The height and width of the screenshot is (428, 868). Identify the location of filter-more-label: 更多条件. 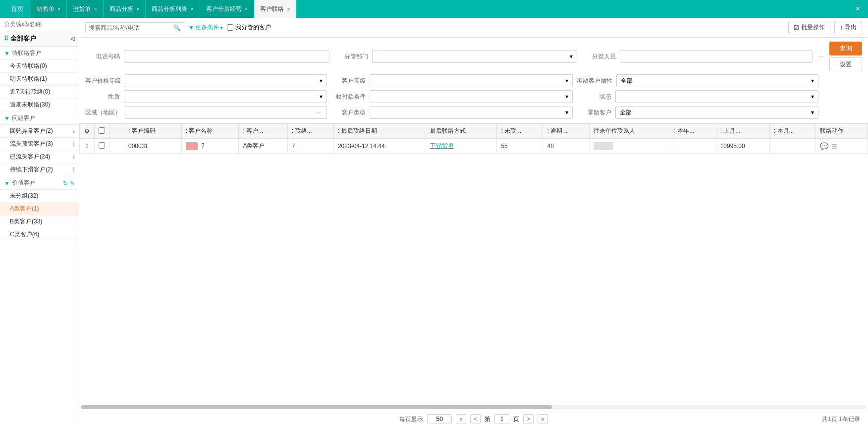
(207, 28).